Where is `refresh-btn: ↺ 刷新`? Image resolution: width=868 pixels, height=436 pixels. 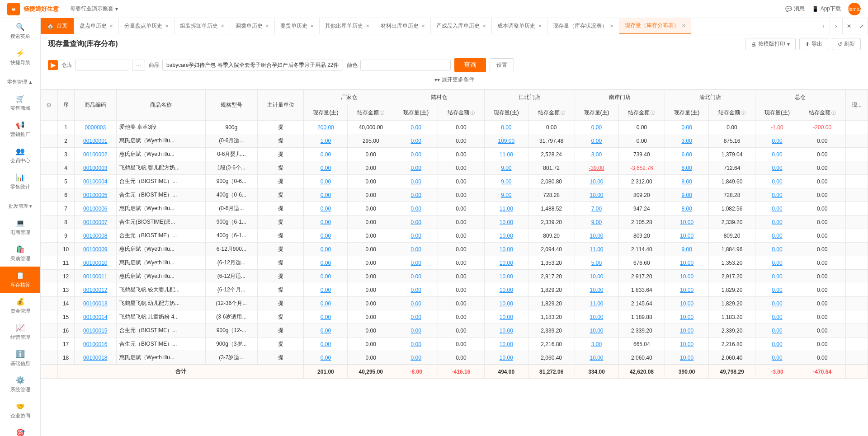 refresh-btn: ↺ 刷新 is located at coordinates (846, 44).